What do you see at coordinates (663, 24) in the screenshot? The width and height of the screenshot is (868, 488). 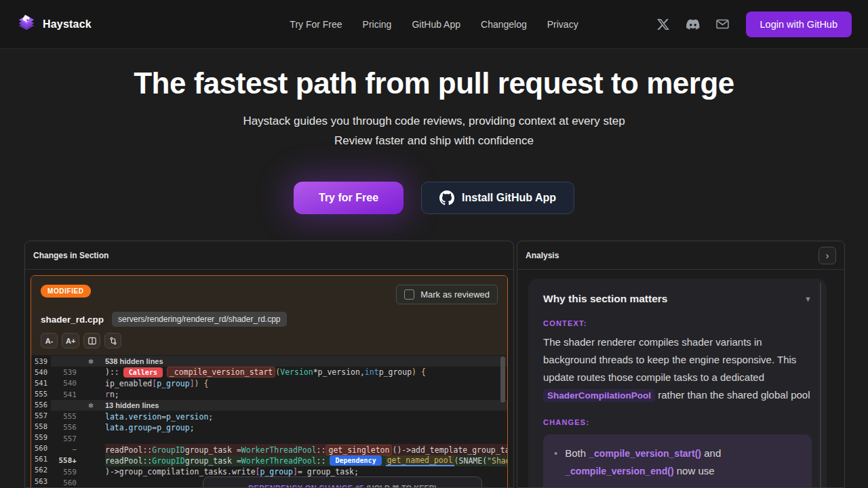 I see `x-twitter-icon` at bounding box center [663, 24].